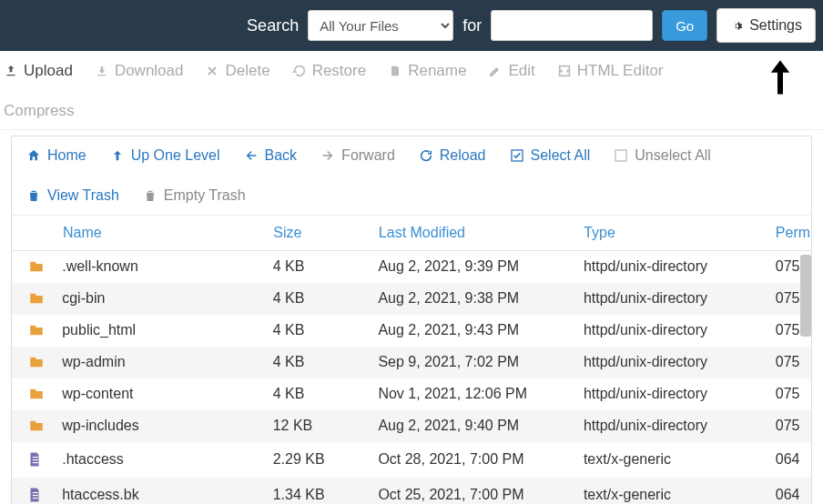 This screenshot has height=504, width=823. Describe the element at coordinates (481, 426) in the screenshot. I see `row-modified: Aug 2, 2021, 9:40 PM` at that location.